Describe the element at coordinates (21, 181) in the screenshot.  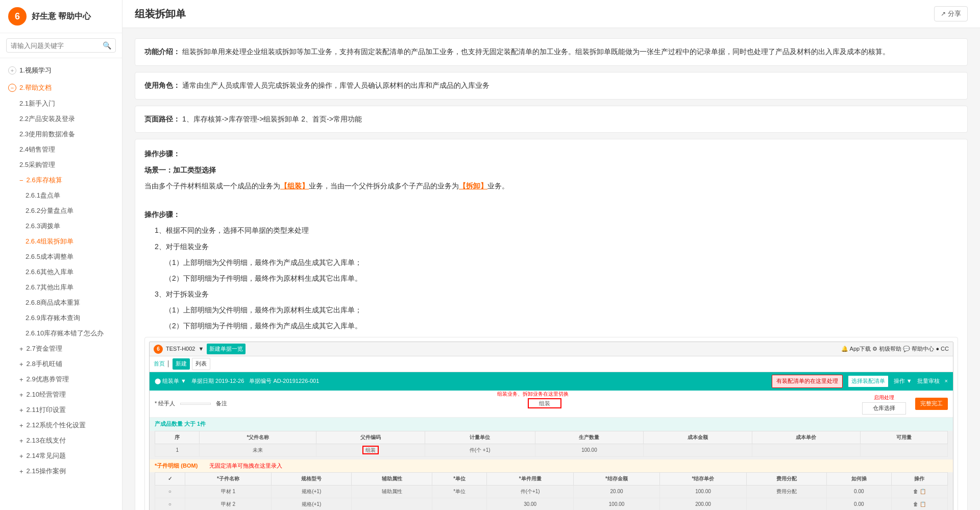
I see `minus-icon-26: −` at that location.